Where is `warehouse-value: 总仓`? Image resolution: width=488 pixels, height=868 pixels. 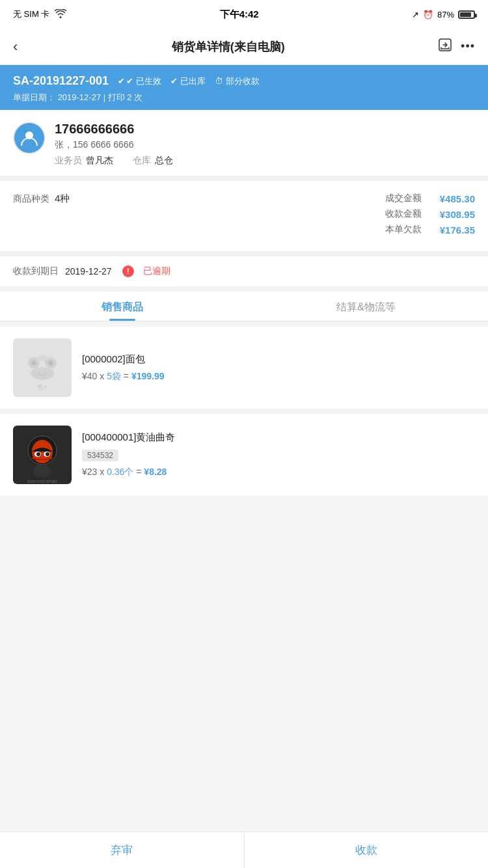
warehouse-value: 总仓 is located at coordinates (164, 161).